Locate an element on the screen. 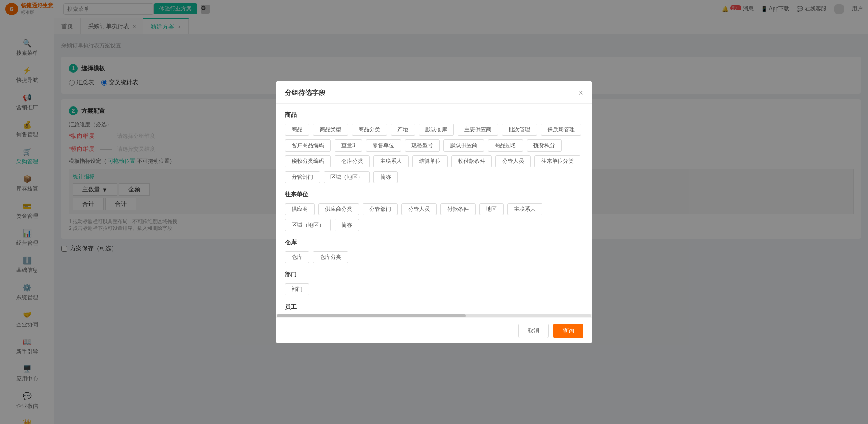 The height and width of the screenshot is (424, 868). tag-partner-0: 供应商 is located at coordinates (300, 209).